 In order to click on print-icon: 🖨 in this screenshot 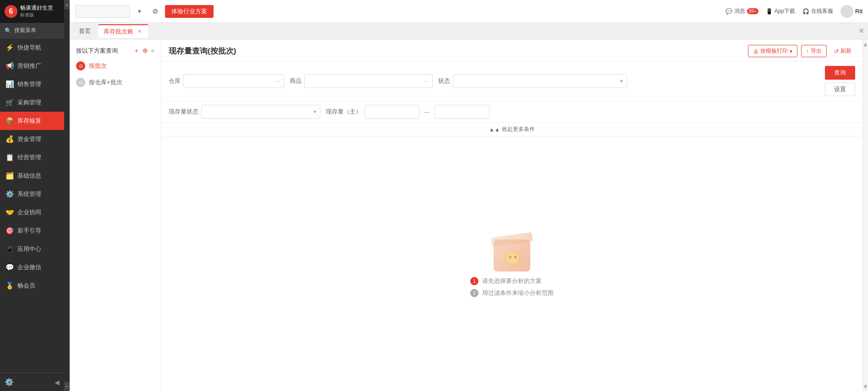, I will do `click(756, 51)`.